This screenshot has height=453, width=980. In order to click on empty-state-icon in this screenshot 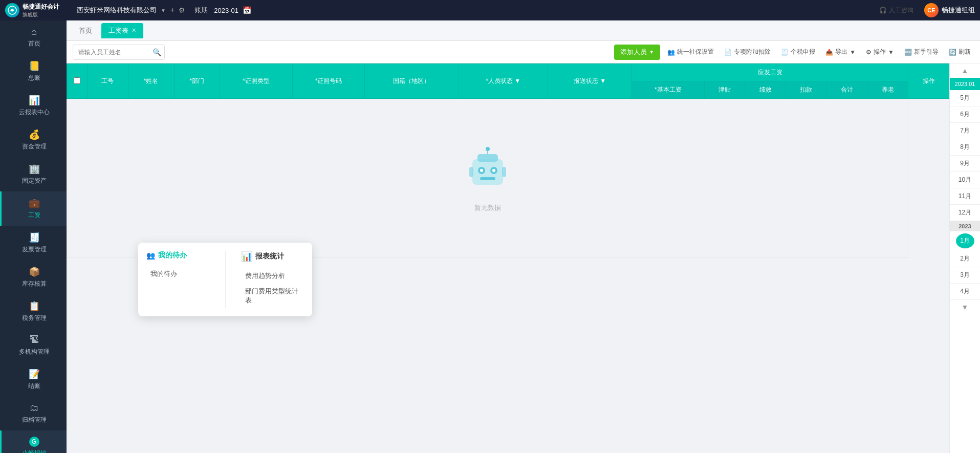, I will do `click(488, 169)`.